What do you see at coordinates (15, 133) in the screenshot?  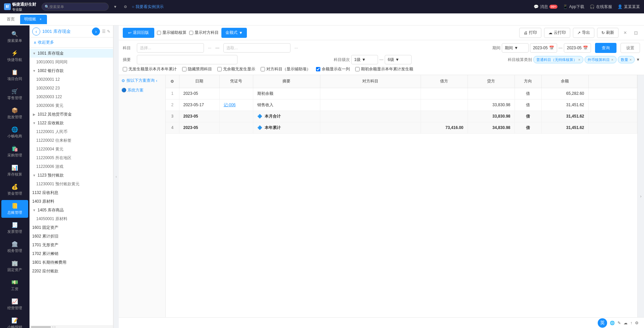 I see `sidebar-item-ecommerce: 🌐 小畅电商` at bounding box center [15, 133].